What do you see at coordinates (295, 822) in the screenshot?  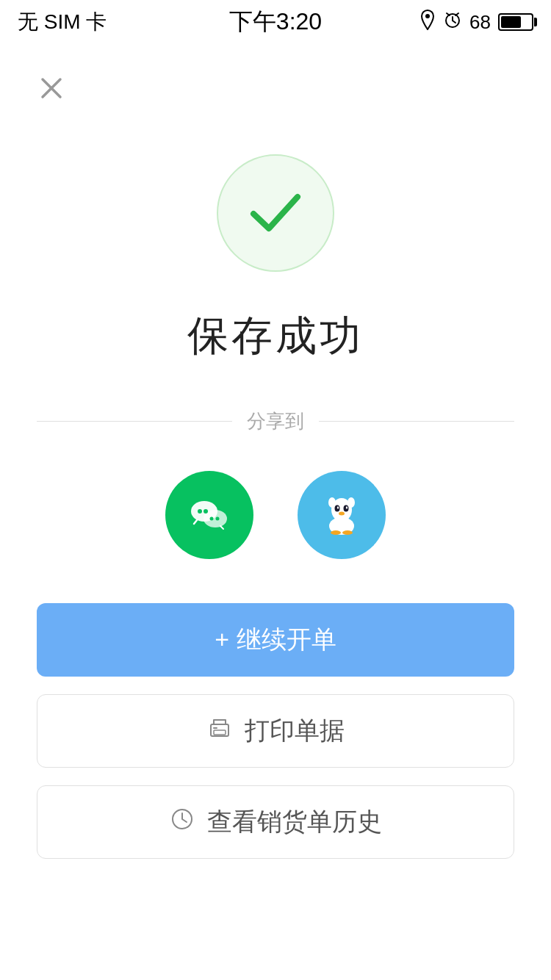 I see `history-label: 查看销货单历史` at bounding box center [295, 822].